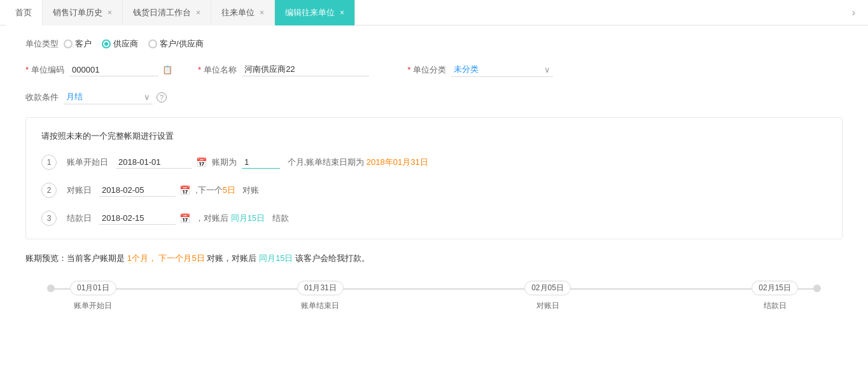  Describe the element at coordinates (182, 44) in the screenshot. I see `radio-both-label: 客户/供应商` at that location.